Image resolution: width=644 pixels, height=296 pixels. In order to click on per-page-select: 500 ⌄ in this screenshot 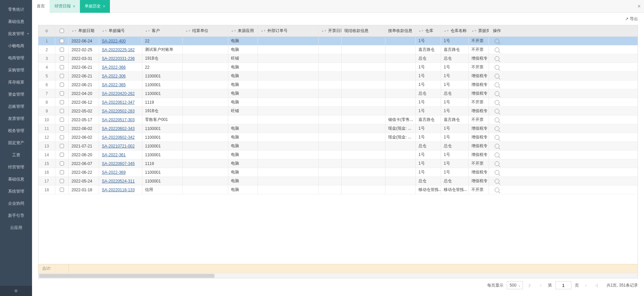, I will do `click(515, 285)`.